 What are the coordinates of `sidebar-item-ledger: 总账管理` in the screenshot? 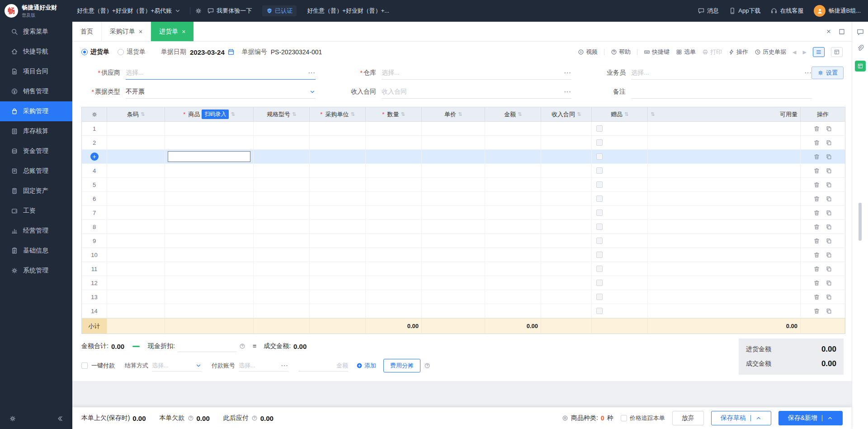 It's located at (36, 171).